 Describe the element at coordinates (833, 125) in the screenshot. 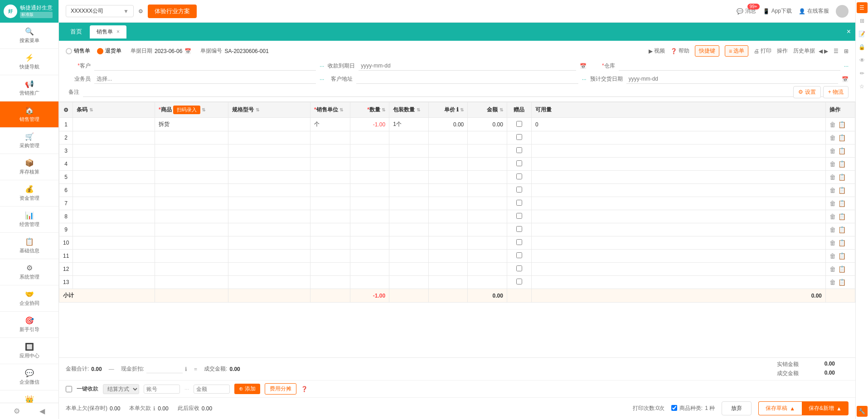

I see `delete-icon-1: 🗑` at that location.